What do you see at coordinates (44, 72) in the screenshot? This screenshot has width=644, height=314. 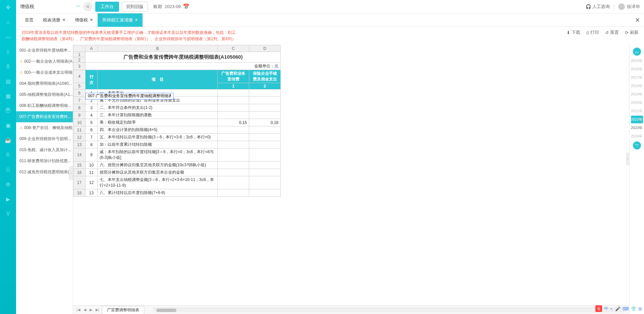 I see `form-list-item: ⚠003-一般企业成本支出明细...` at bounding box center [44, 72].